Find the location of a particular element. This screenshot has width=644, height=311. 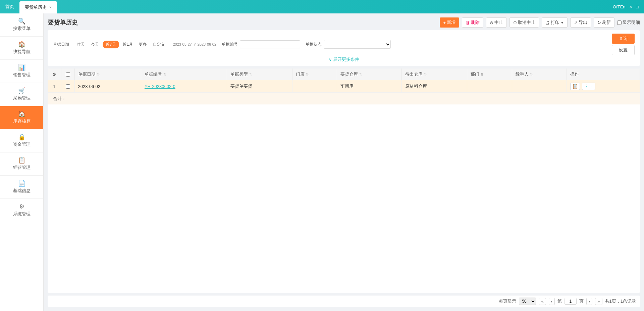

sidebar-item-operation: 📋 经营管理 is located at coordinates (21, 164).